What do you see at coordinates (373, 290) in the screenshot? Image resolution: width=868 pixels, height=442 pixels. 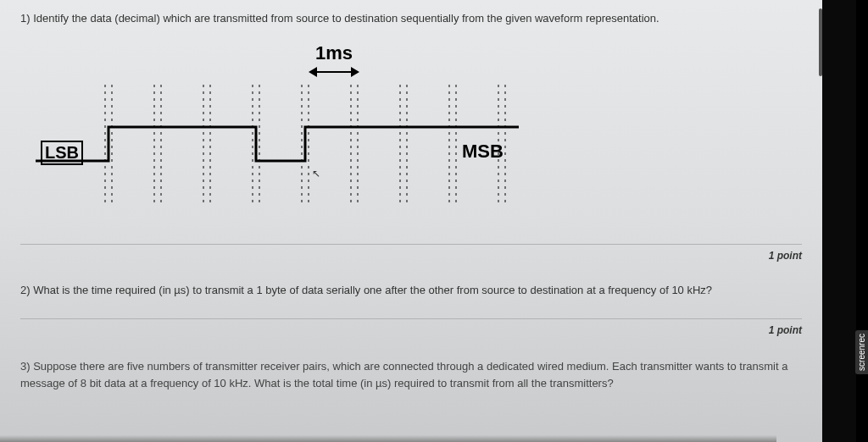 I see `q2-text: What is the time required (in µs) to tra…` at bounding box center [373, 290].